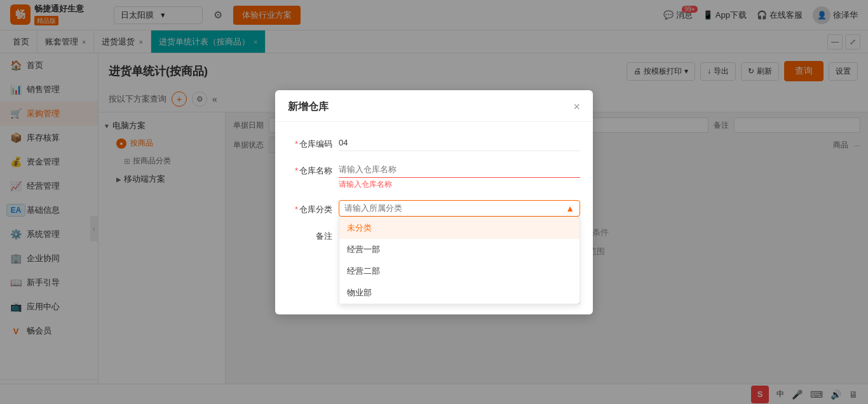 The width and height of the screenshot is (868, 404). Describe the element at coordinates (459, 293) in the screenshot. I see `dropdown-item-dept3: 物业部` at that location.